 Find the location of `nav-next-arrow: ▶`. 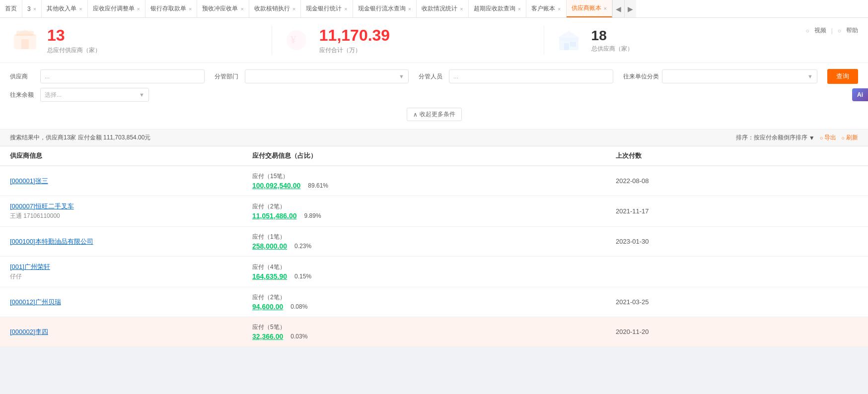

nav-next-arrow: ▶ is located at coordinates (630, 9).